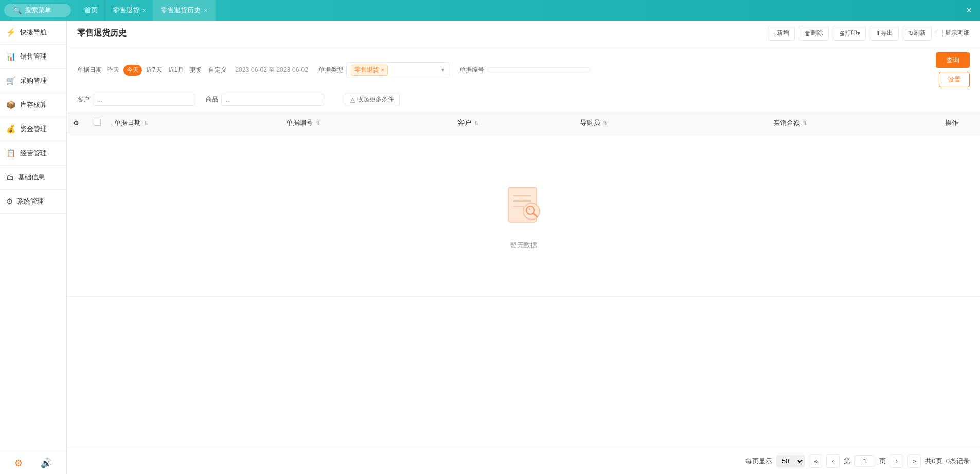  Describe the element at coordinates (154, 70) in the screenshot. I see `date-btn-7days: 近7天` at that location.